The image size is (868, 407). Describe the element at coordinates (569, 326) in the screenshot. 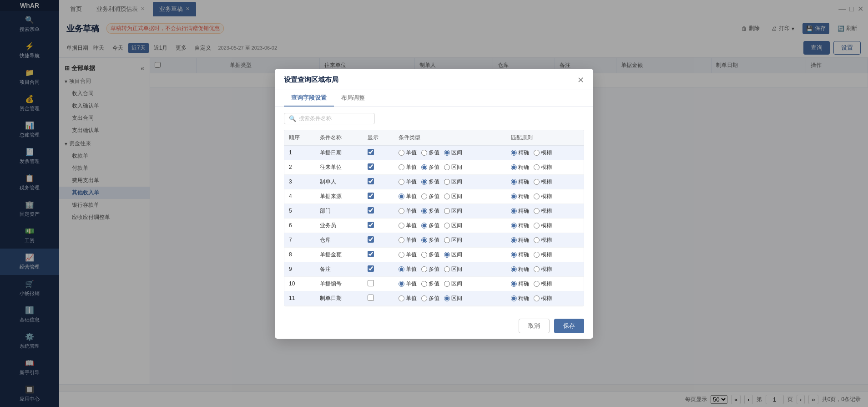

I see `confirm-save-button: 保存` at that location.